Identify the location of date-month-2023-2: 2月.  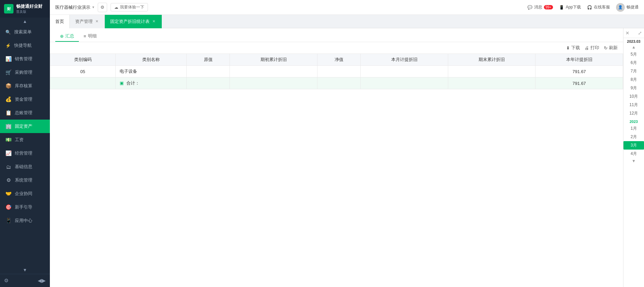
(634, 137).